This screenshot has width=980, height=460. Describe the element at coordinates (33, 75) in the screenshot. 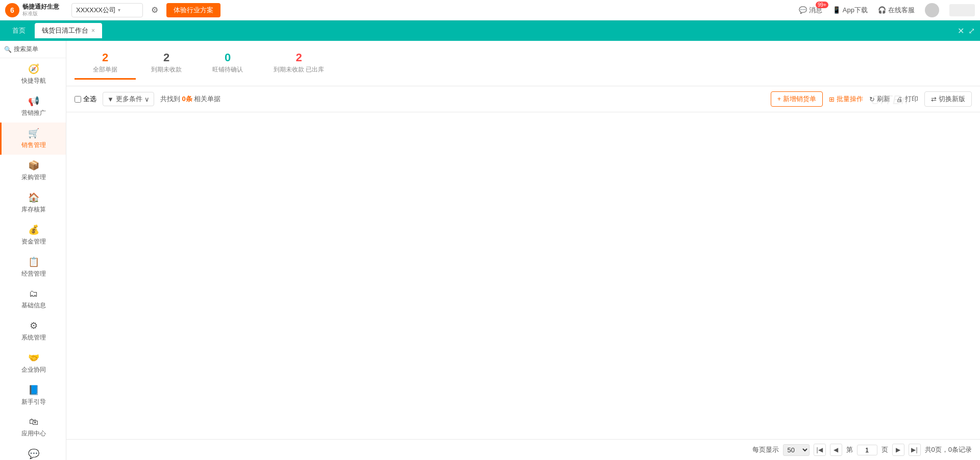

I see `sidebar-item-0: 🧭 快捷导航` at that location.